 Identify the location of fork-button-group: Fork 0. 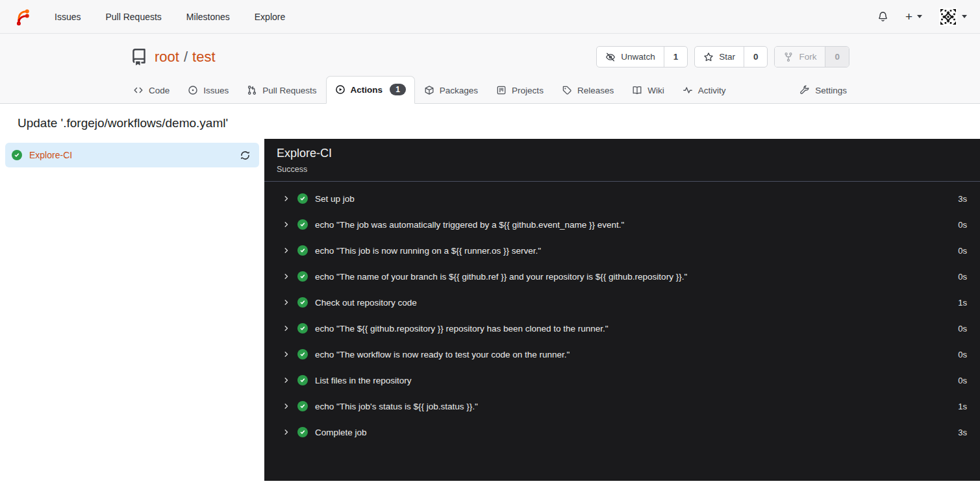
(812, 57).